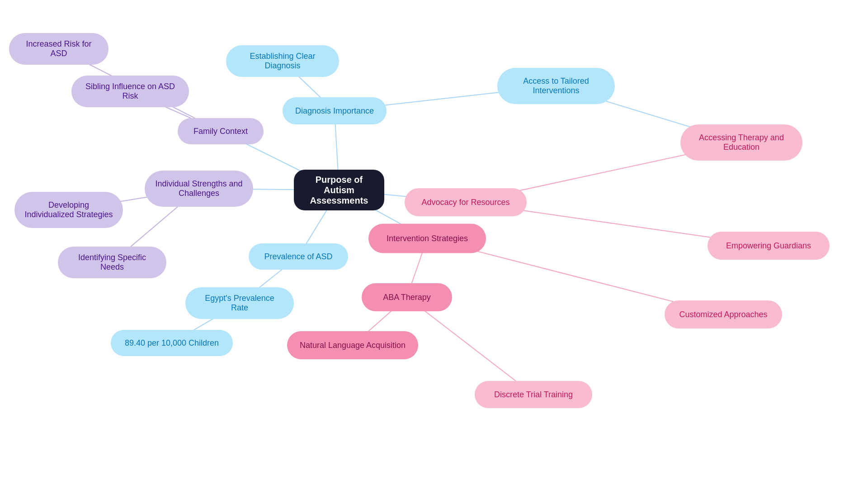 This screenshot has width=868, height=490. I want to click on node-increased-risk-asd: Increased Risk for ASD, so click(59, 49).